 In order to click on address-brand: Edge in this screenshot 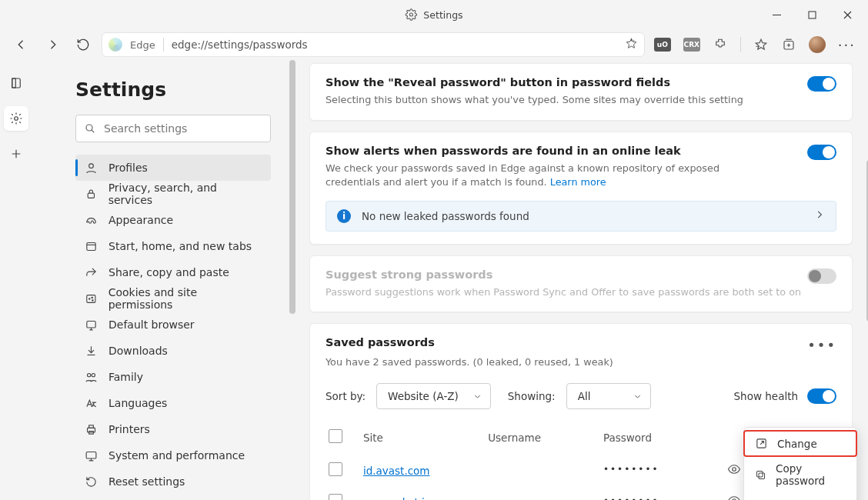, I will do `click(143, 45)`.